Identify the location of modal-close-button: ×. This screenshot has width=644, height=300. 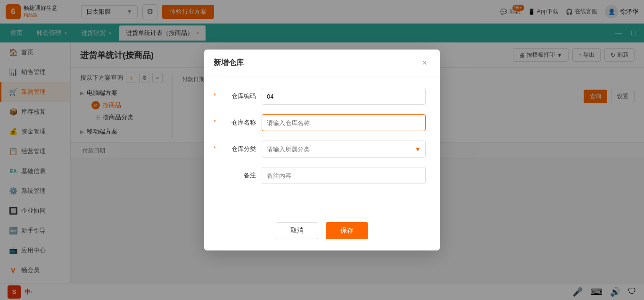
(425, 63).